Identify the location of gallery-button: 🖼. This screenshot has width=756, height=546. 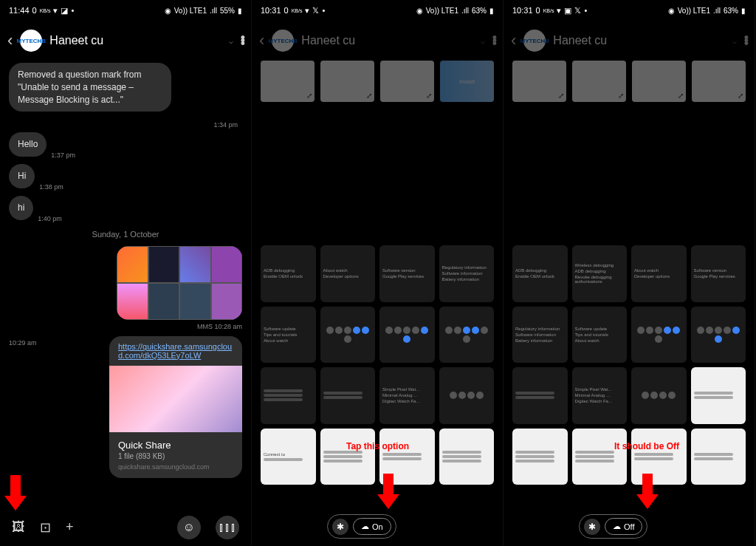
(18, 528).